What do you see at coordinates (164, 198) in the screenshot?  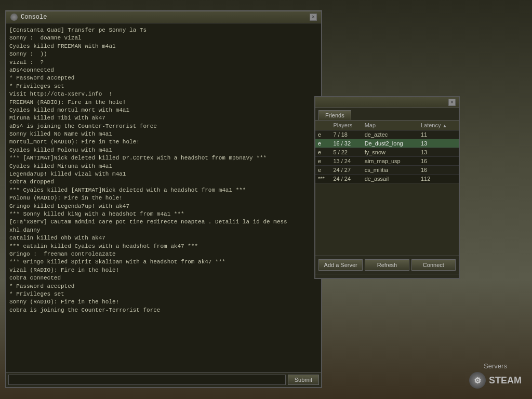 I see `console-line: Polonu (RADIO): Fire in the hole!` at bounding box center [164, 198].